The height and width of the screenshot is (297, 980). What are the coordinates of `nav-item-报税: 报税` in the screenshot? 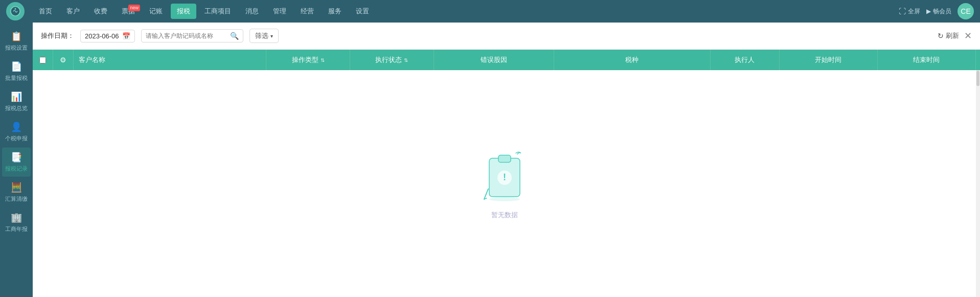 It's located at (184, 11).